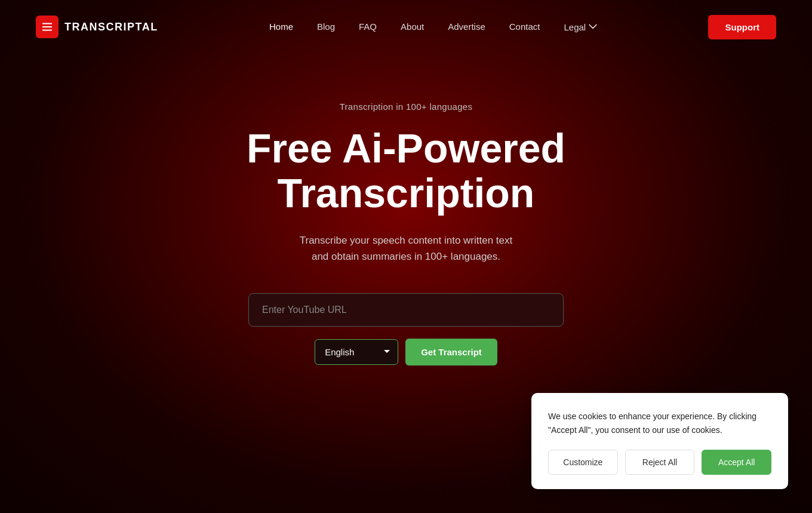 The image size is (812, 513). Describe the element at coordinates (281, 26) in the screenshot. I see `nav-home: Home` at that location.